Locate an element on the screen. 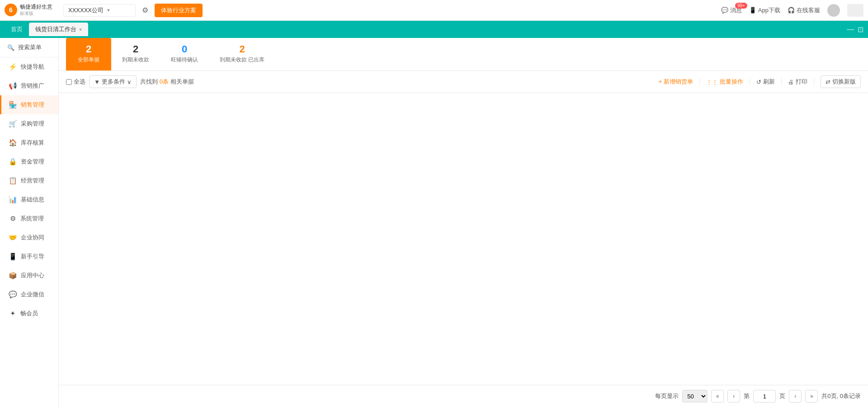 The width and height of the screenshot is (868, 407). tab-close-icon: × is located at coordinates (80, 29).